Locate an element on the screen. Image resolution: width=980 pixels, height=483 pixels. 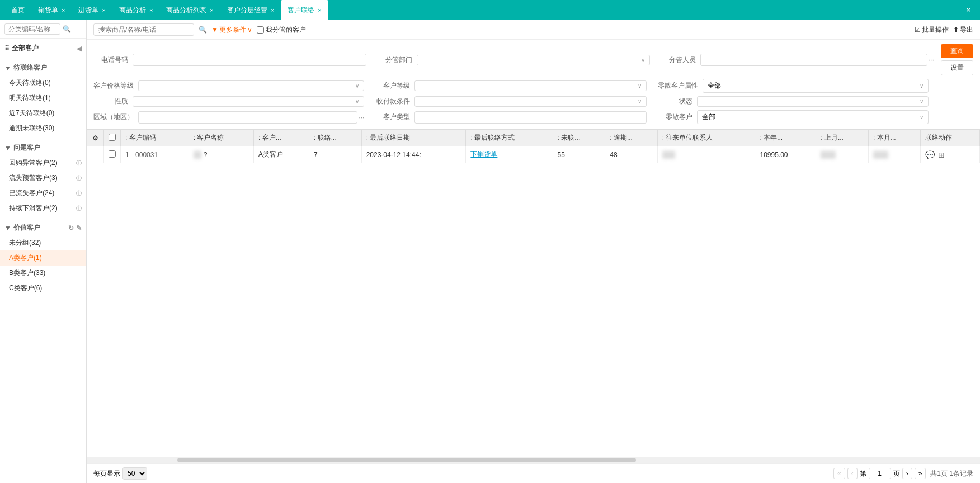
nav-sales: 销货单 × is located at coordinates (51, 10).